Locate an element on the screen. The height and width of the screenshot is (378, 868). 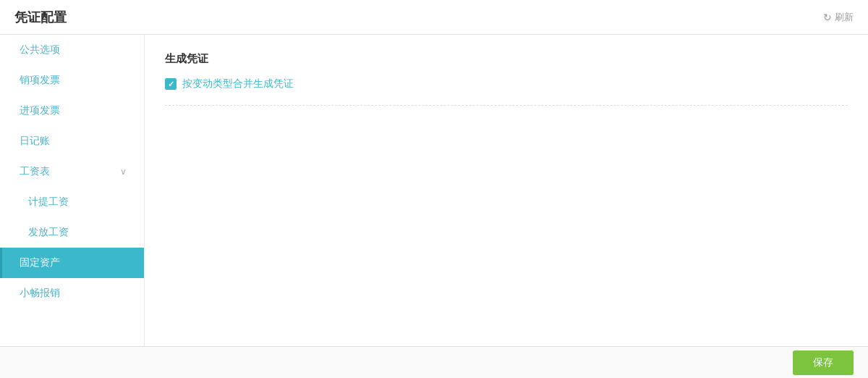
page-title: 凭证配置 is located at coordinates (41, 17).